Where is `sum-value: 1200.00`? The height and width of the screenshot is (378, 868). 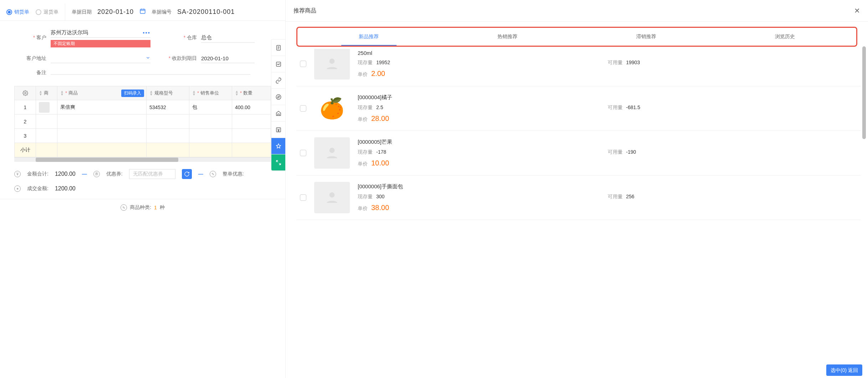 sum-value: 1200.00 is located at coordinates (65, 174).